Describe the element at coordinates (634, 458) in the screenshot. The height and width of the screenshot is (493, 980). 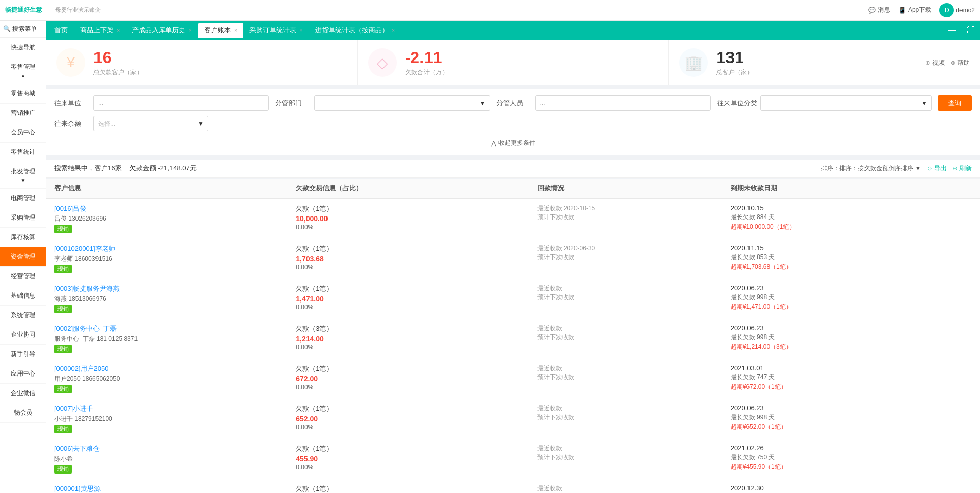
I see `return-next-6: 预计下次收款` at that location.